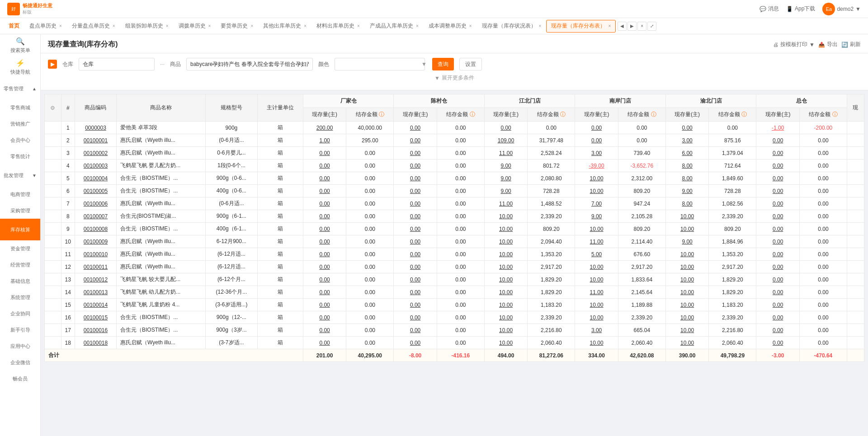  What do you see at coordinates (20, 108) in the screenshot?
I see `sidebar-item-retail-mall: 零售商城` at bounding box center [20, 108].